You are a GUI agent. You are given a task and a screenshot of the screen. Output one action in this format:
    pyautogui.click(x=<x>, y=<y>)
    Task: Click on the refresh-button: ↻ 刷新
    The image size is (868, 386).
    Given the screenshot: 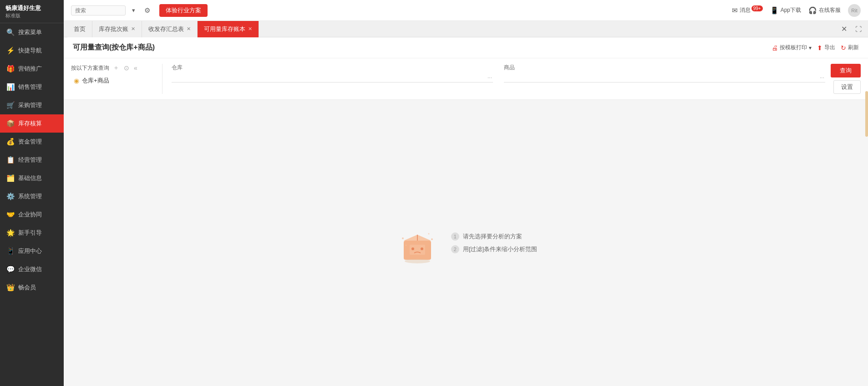 What is the action you would take?
    pyautogui.click(x=850, y=47)
    